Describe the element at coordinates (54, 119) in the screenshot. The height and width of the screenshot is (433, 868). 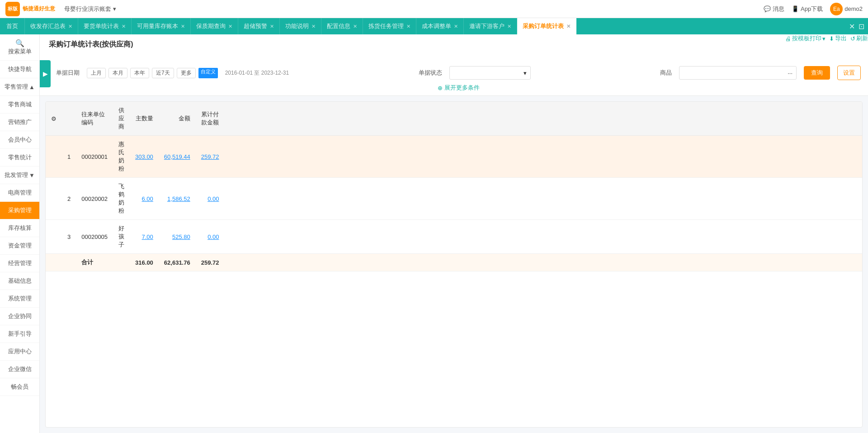
I see `col-settings: ⚙` at that location.